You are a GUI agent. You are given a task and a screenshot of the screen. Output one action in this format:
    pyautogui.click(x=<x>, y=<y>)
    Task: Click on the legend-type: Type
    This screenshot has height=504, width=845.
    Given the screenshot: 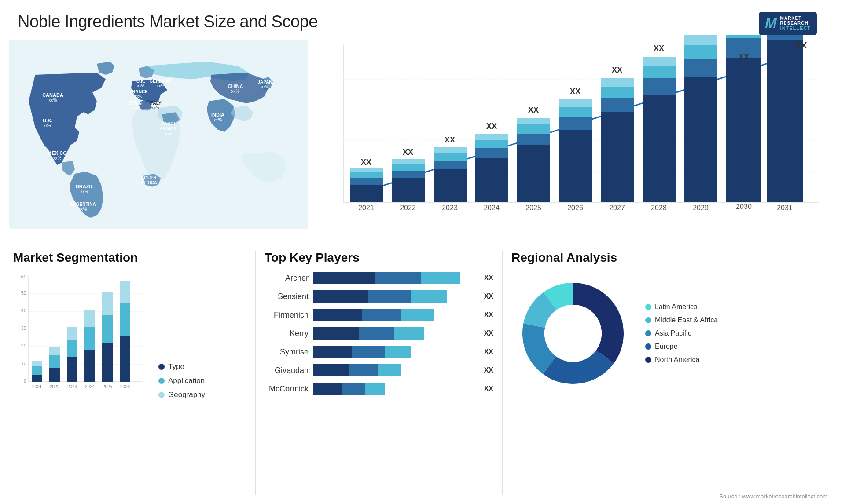 What is the action you would take?
    pyautogui.click(x=182, y=367)
    